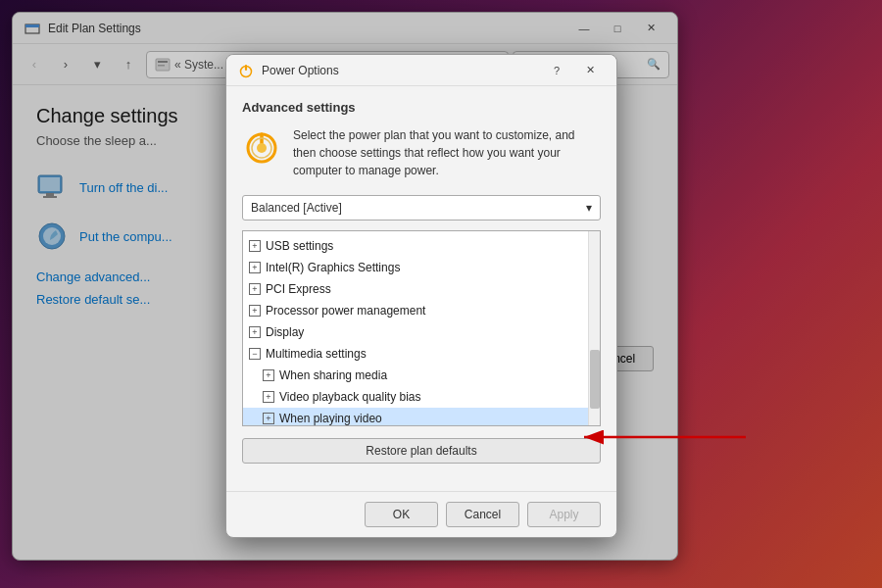  Describe the element at coordinates (654, 65) in the screenshot. I see `search-icon: 🔍` at that location.